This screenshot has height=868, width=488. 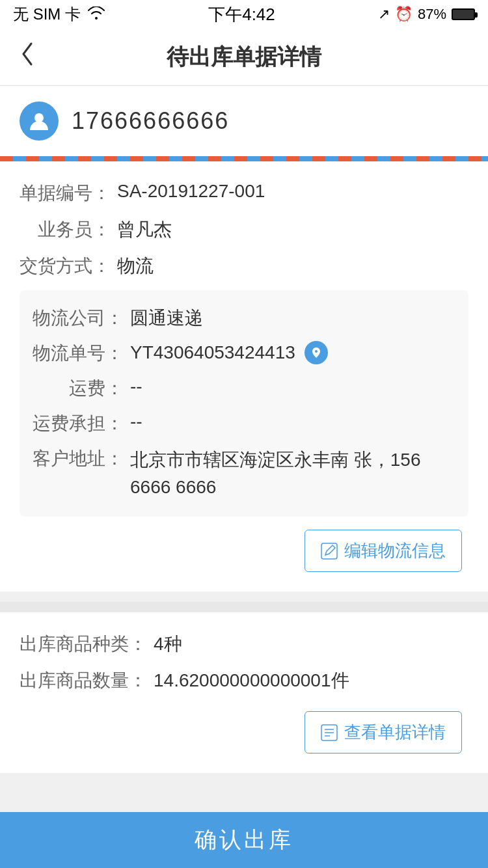 I want to click on battery-icon, so click(x=463, y=14).